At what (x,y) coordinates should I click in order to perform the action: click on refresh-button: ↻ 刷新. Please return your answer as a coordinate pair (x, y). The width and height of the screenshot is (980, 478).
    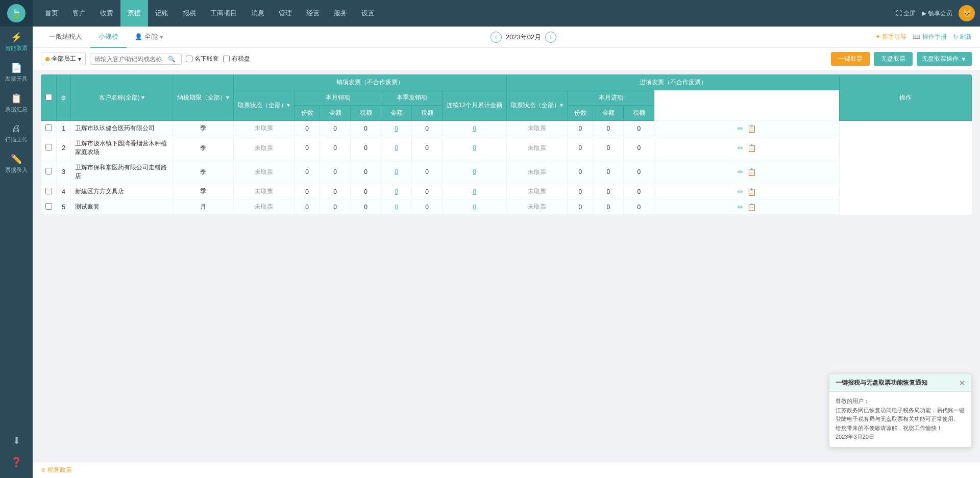
    Looking at the image, I should click on (963, 37).